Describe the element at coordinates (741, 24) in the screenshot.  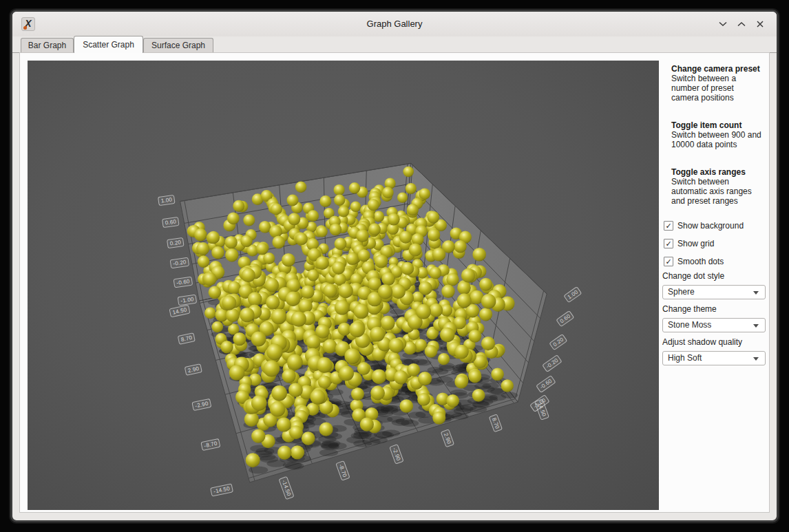
I see `maximize-button` at that location.